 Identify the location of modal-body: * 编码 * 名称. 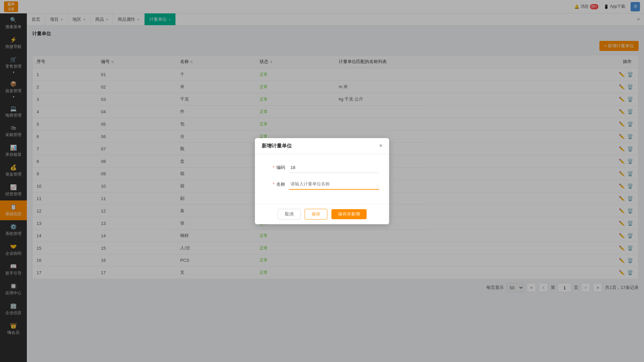
(322, 179).